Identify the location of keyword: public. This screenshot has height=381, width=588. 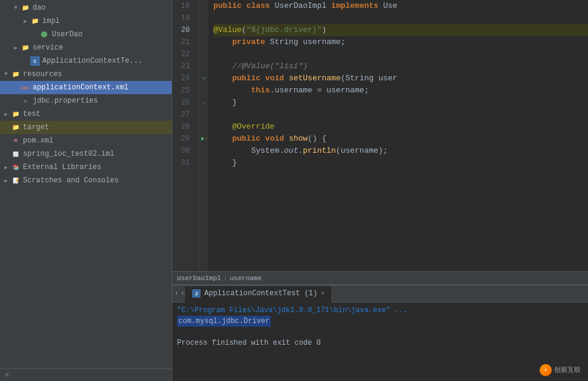
(227, 6).